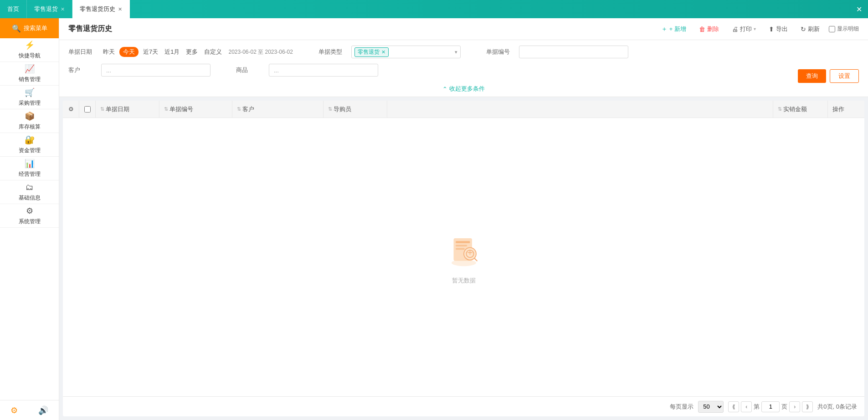  What do you see at coordinates (574, 52) in the screenshot?
I see `doc-no-input` at bounding box center [574, 52].